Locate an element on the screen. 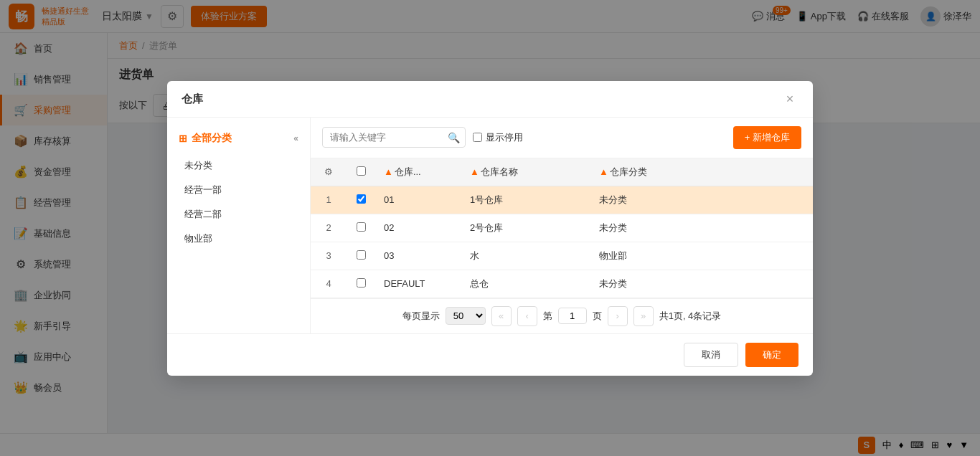  search-input is located at coordinates (394, 138).